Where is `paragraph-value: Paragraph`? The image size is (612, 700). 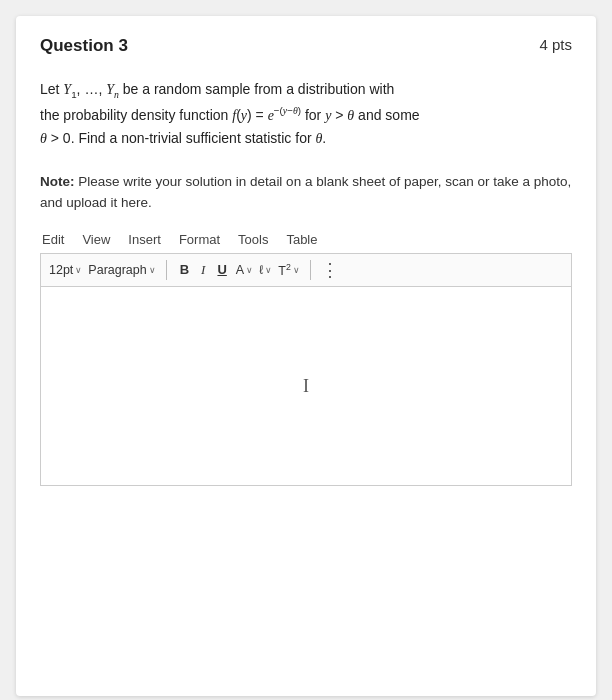
paragraph-value: Paragraph is located at coordinates (117, 270).